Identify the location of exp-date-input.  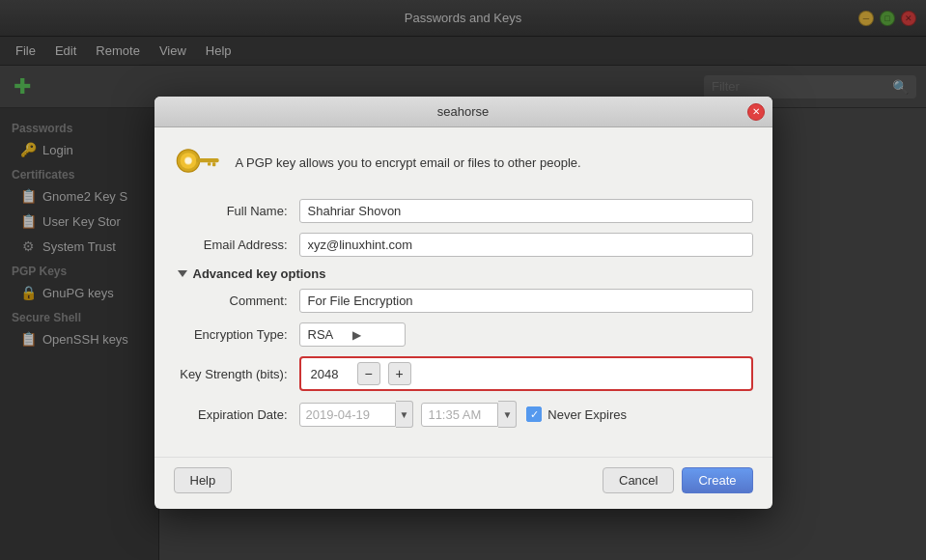
(348, 415).